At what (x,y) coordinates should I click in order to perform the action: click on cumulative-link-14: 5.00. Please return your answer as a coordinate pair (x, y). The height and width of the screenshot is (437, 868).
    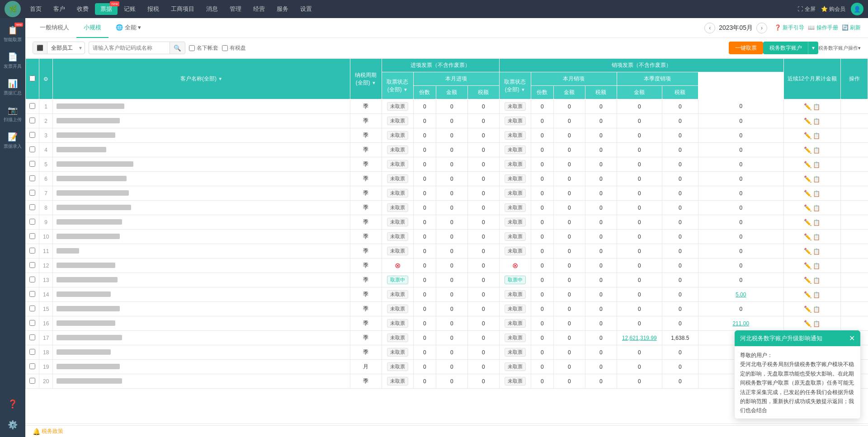
    Looking at the image, I should click on (741, 295).